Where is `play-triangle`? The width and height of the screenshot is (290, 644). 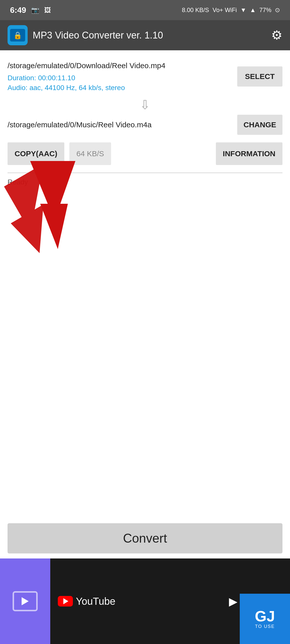
play-triangle is located at coordinates (25, 601).